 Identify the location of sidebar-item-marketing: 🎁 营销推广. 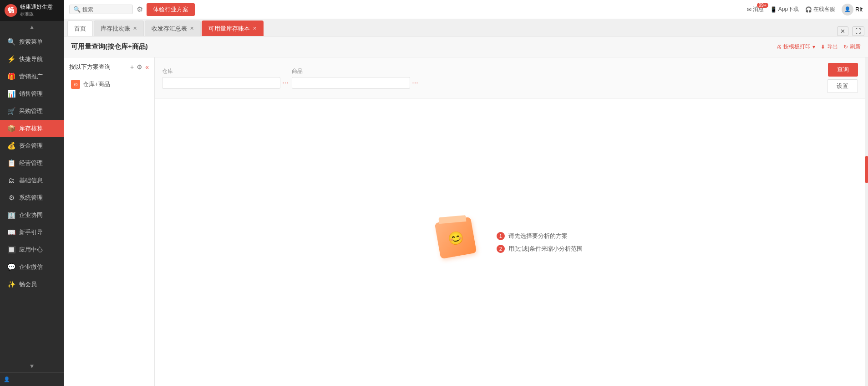
(32, 77).